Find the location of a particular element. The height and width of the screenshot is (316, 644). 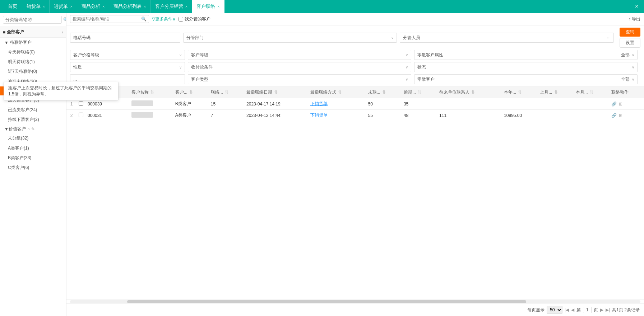

window-close-button: × is located at coordinates (636, 6).